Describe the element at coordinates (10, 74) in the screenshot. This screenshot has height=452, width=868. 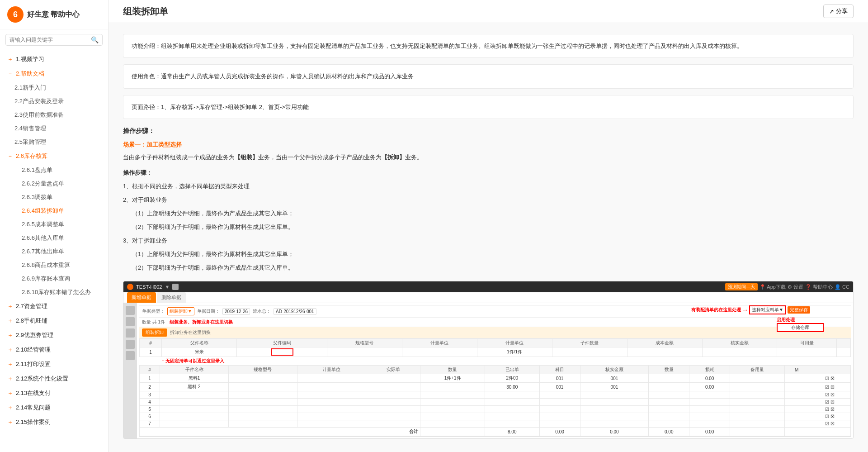
I see `expand-icon-docs: －` at that location.